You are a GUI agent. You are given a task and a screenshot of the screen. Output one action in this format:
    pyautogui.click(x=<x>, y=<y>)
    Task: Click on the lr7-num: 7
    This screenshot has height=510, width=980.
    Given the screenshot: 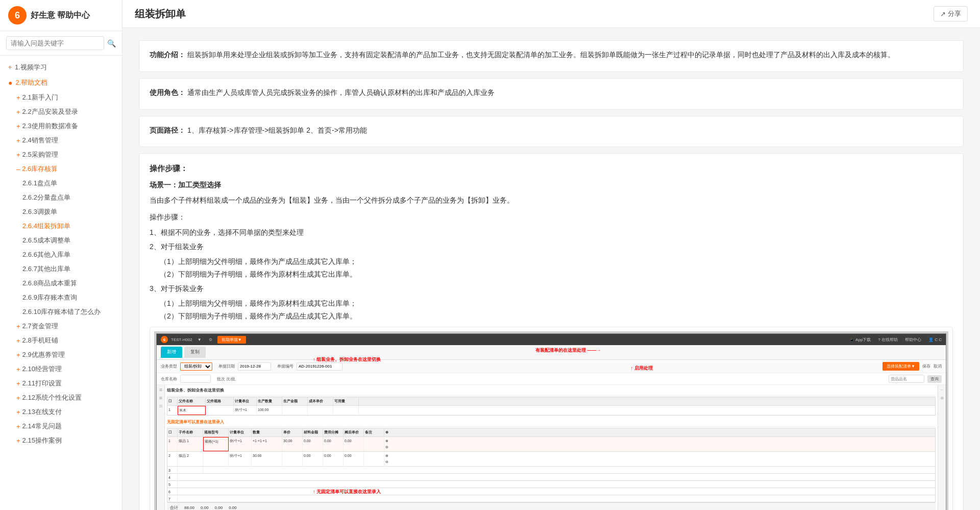 What is the action you would take?
    pyautogui.click(x=173, y=499)
    